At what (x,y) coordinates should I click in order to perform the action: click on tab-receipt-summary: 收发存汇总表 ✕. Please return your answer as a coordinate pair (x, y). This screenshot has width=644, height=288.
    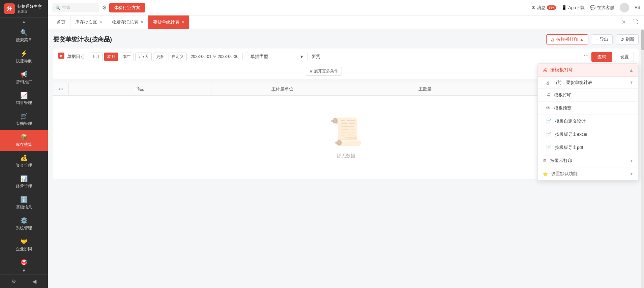
    Looking at the image, I should click on (128, 22).